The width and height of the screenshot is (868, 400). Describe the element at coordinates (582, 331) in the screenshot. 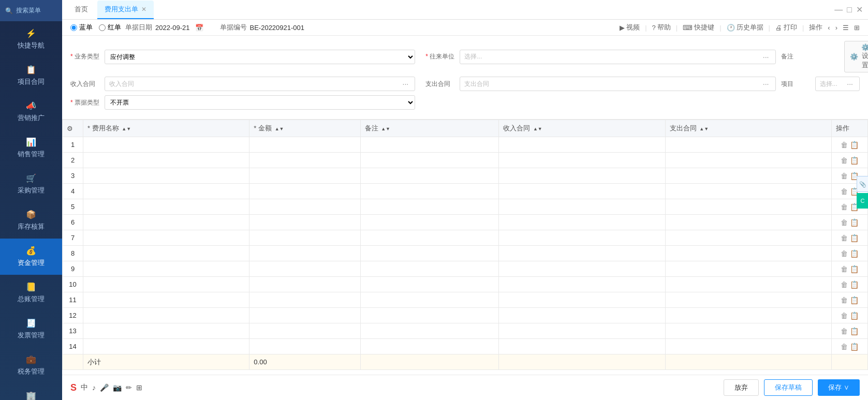

I see `row-13-income` at that location.